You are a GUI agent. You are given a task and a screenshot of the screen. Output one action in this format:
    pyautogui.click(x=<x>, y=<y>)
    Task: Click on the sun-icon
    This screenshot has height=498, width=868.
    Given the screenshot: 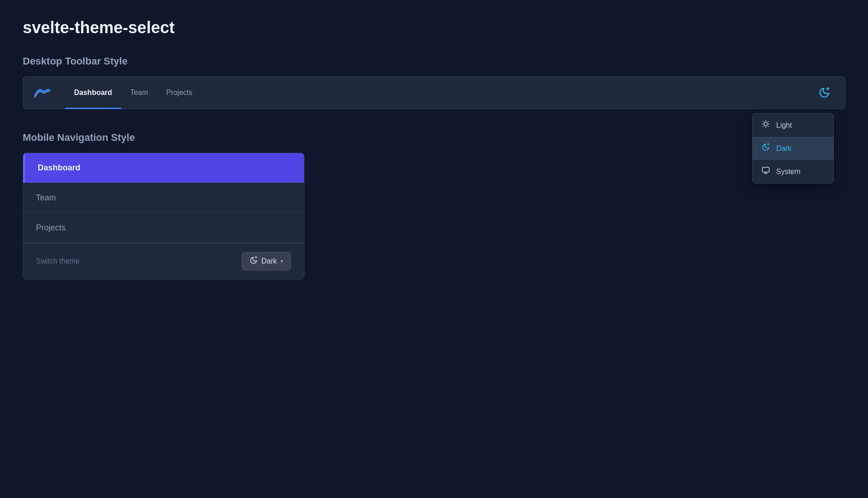 What is the action you would take?
    pyautogui.click(x=766, y=125)
    